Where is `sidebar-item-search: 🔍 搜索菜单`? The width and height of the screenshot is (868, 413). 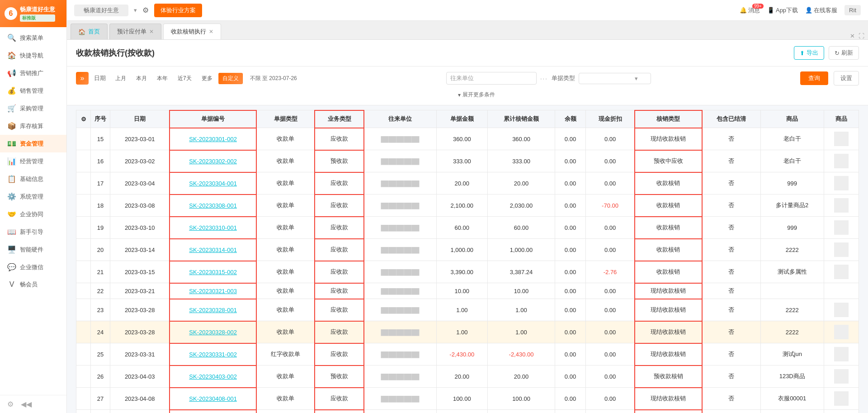
sidebar-item-search: 🔍 搜索菜单 is located at coordinates (33, 38).